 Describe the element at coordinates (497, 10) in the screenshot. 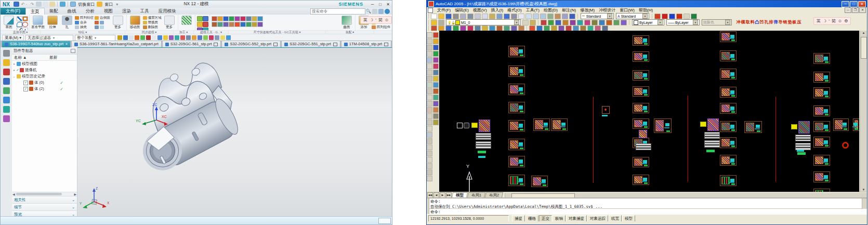

I see `menu-插入(I): 插入(I)` at that location.